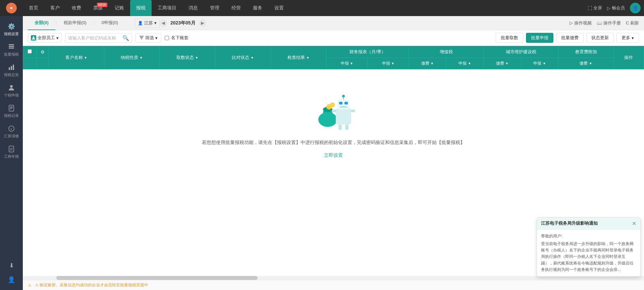 The width and height of the screenshot is (644, 290). What do you see at coordinates (11, 149) in the screenshot?
I see `annual-report-icon` at bounding box center [11, 149].